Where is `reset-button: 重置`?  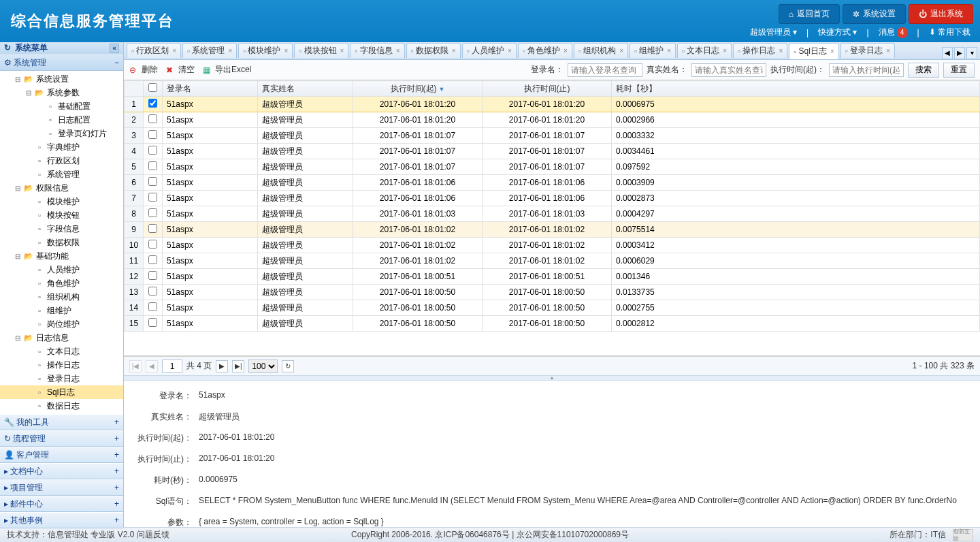 reset-button: 重置 is located at coordinates (959, 70).